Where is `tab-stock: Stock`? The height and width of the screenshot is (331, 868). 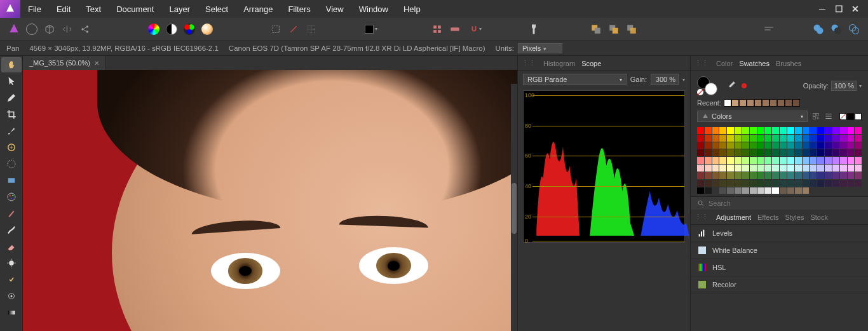
tab-stock: Stock is located at coordinates (819, 217).